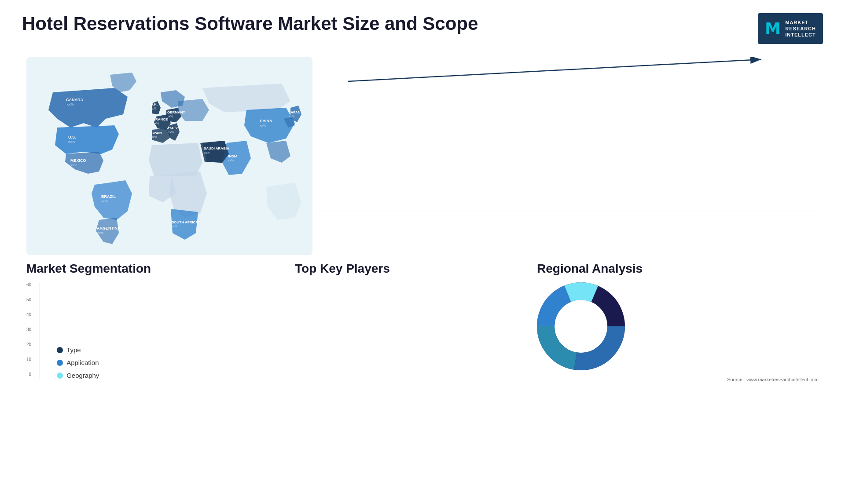 Image resolution: width=845 pixels, height=504 pixels. I want to click on svg-text: ITALY, so click(173, 128).